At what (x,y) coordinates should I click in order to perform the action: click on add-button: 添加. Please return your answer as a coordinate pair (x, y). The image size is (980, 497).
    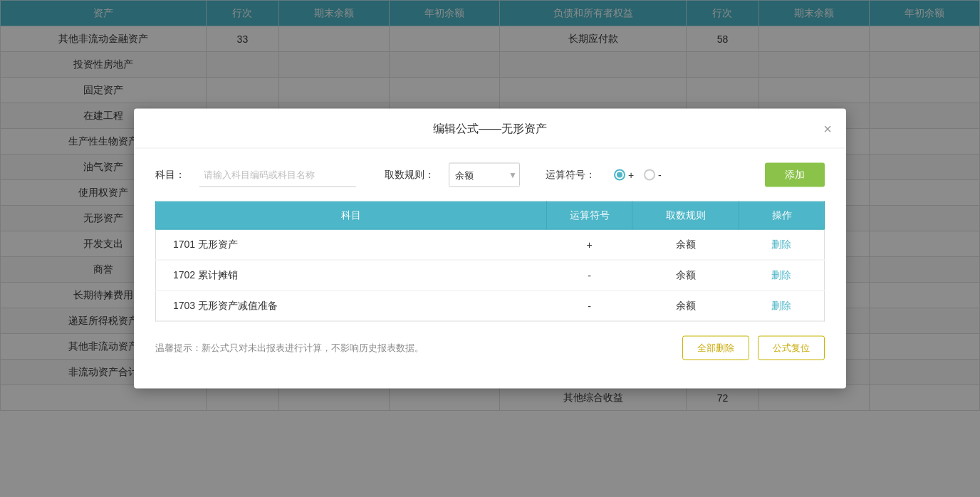
    Looking at the image, I should click on (795, 175).